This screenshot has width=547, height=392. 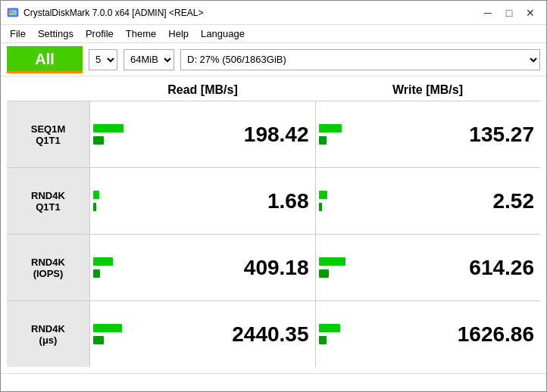 What do you see at coordinates (223, 268) in the screenshot?
I see `read-value-2: 409.18` at bounding box center [223, 268].